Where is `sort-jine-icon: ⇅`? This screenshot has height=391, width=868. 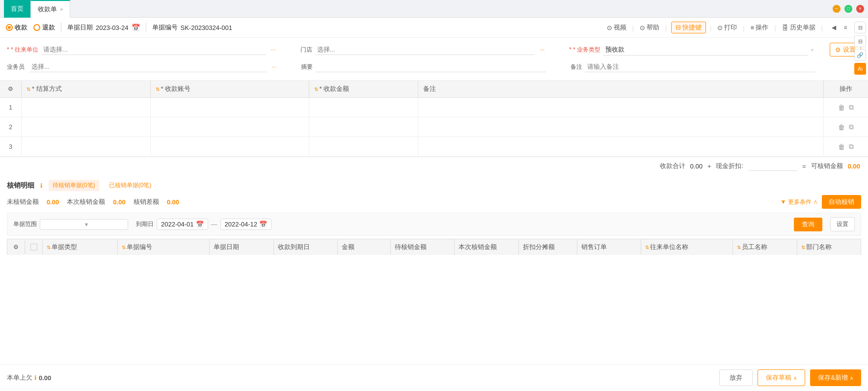
sort-jine-icon: ⇅ is located at coordinates (316, 89).